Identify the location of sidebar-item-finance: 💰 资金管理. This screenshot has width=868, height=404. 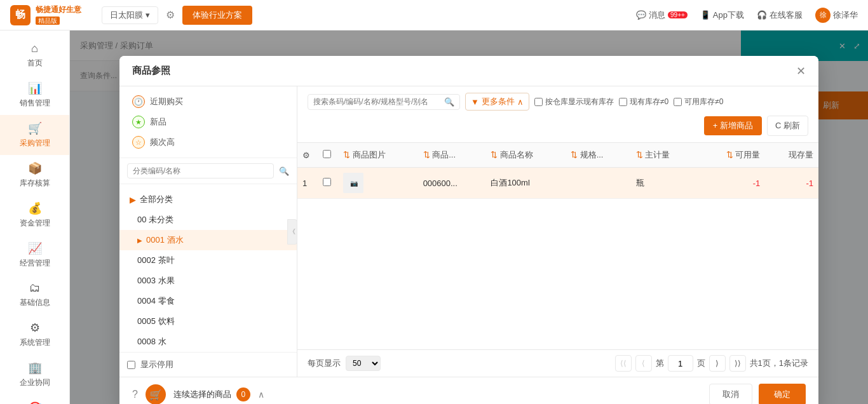
(34, 215).